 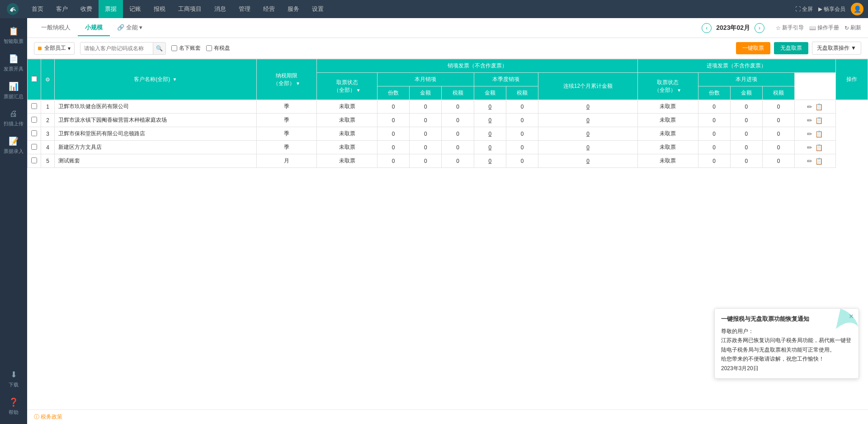 I want to click on view-icon-0: 📋, so click(x=819, y=107).